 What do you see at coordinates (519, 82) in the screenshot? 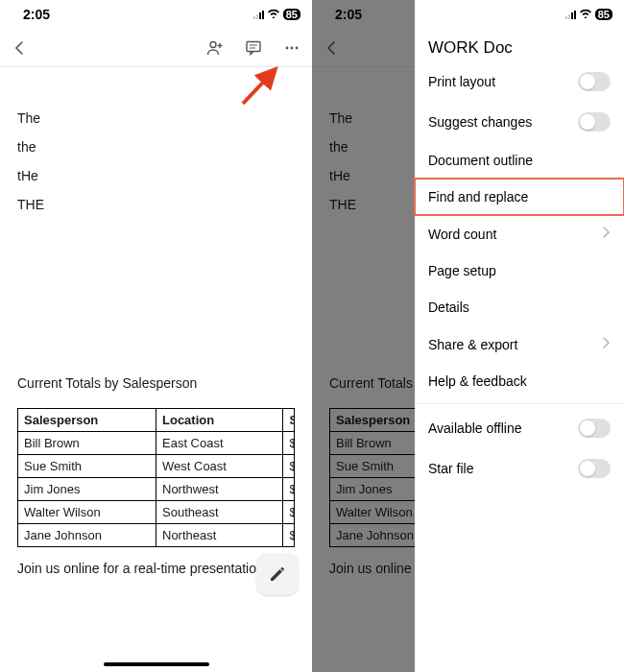
I see `menu-item-print-layout: Print layout` at bounding box center [519, 82].